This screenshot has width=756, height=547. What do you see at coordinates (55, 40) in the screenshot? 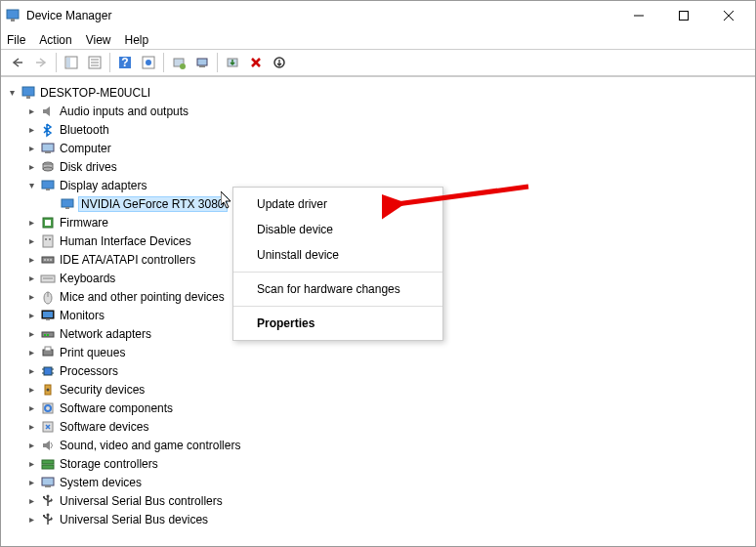
I see `menu-action: Action` at bounding box center [55, 40].